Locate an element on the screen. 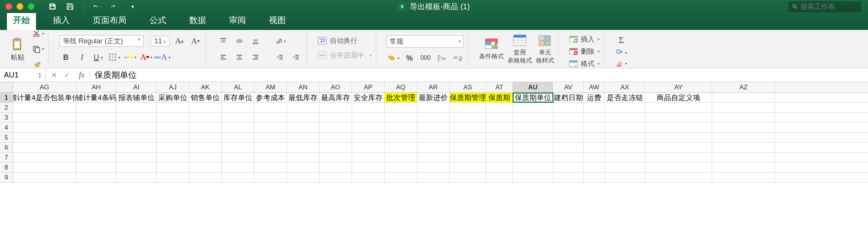 The width and height of the screenshot is (868, 237). conditional-formatting-button: ≠ 条件格式 is located at coordinates (491, 49).